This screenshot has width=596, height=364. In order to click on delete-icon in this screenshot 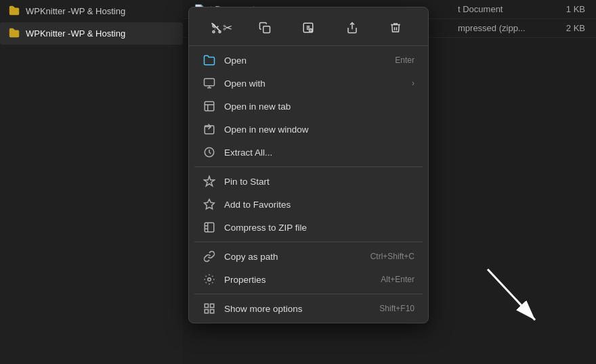, I will do `click(396, 28)`.